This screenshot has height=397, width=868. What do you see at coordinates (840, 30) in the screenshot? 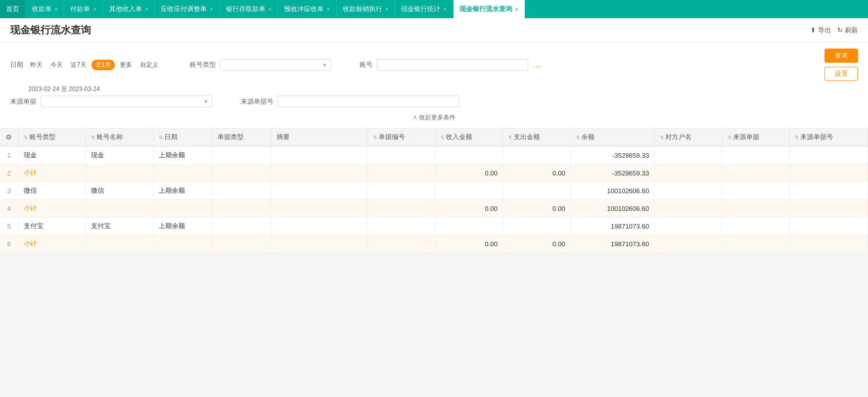
I see `refresh-icon: ↻` at bounding box center [840, 30].